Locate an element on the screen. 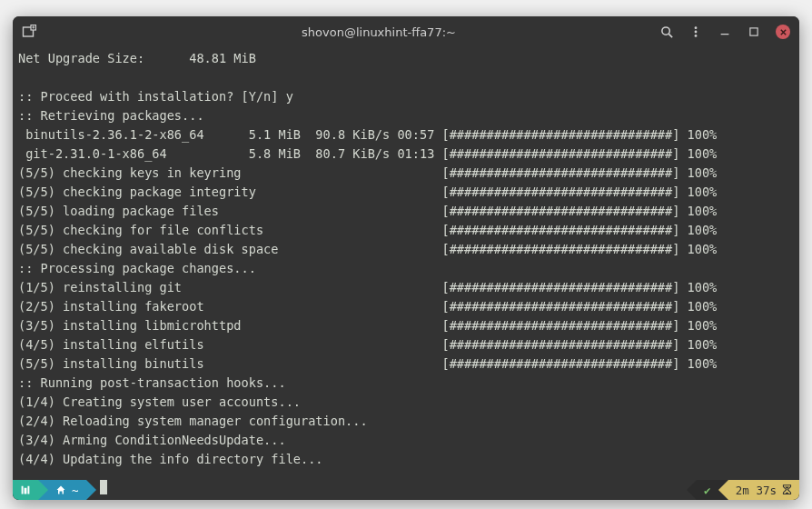  distro-logo-segment is located at coordinates (25, 490).